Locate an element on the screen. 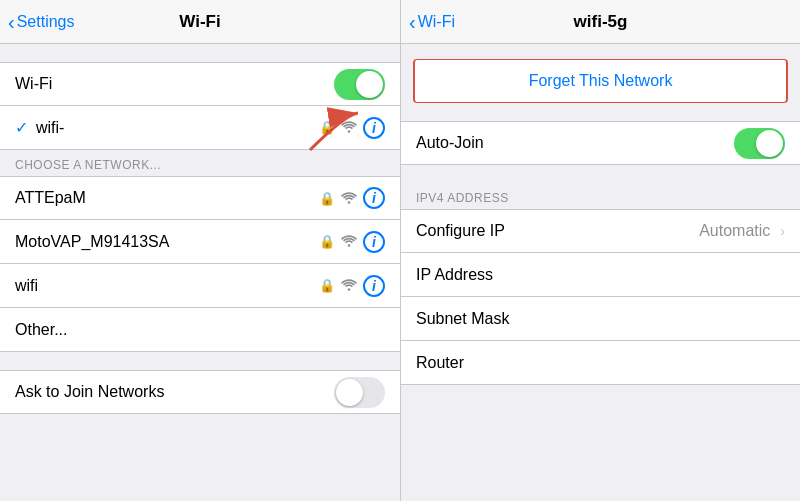  lock-icon-wifi: 🔒 is located at coordinates (327, 286).